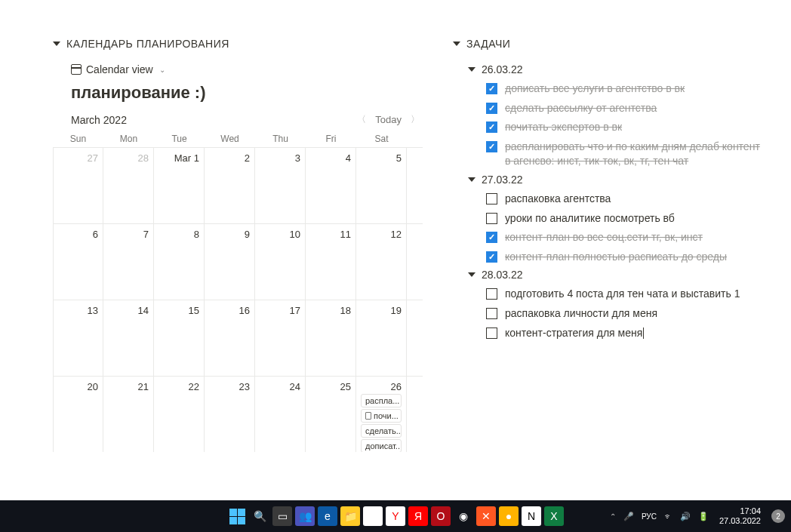 The width and height of the screenshot is (791, 532). What do you see at coordinates (382, 338) in the screenshot?
I see `day-cell: 19` at bounding box center [382, 338].